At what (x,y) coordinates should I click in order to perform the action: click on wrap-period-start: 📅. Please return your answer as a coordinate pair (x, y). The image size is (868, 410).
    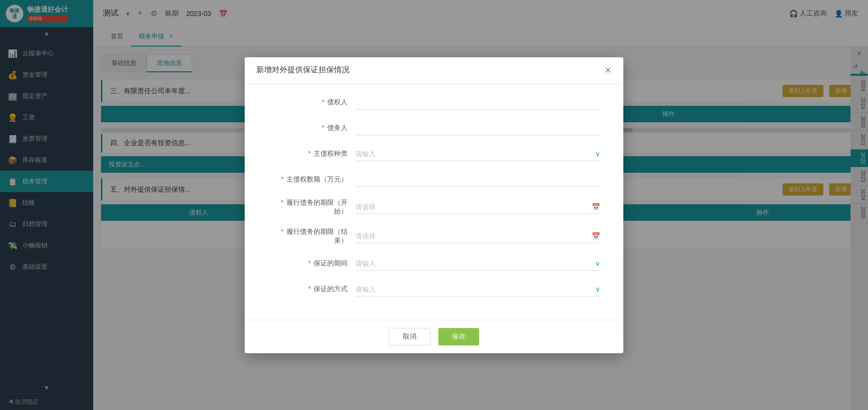
    Looking at the image, I should click on (478, 207).